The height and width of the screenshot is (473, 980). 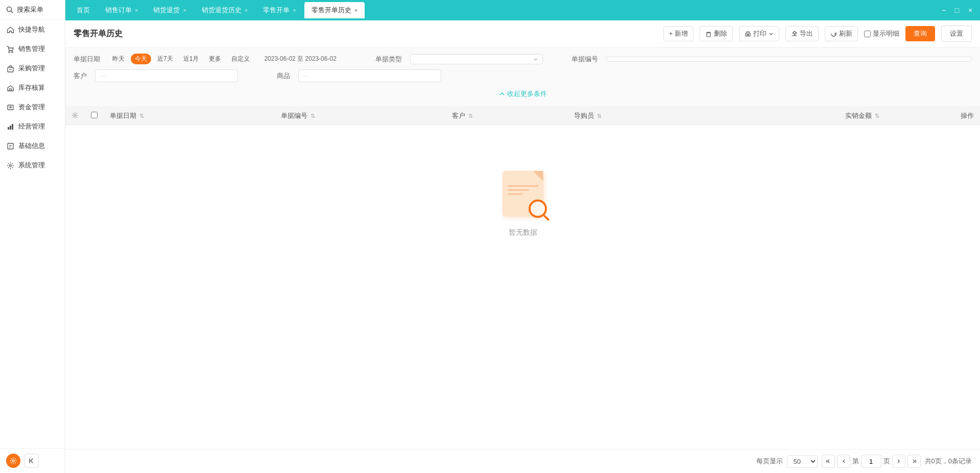 What do you see at coordinates (33, 107) in the screenshot?
I see `sidebar-item-finance: 资金管理` at bounding box center [33, 107].